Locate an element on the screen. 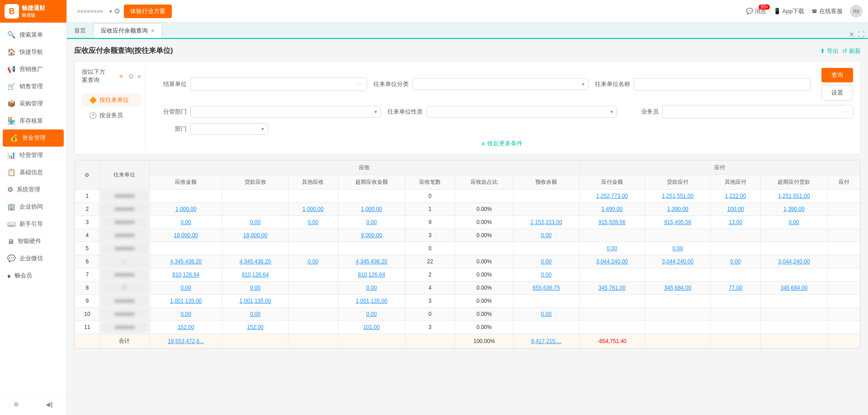  cell-ap_other: 1,222.00 is located at coordinates (736, 196).